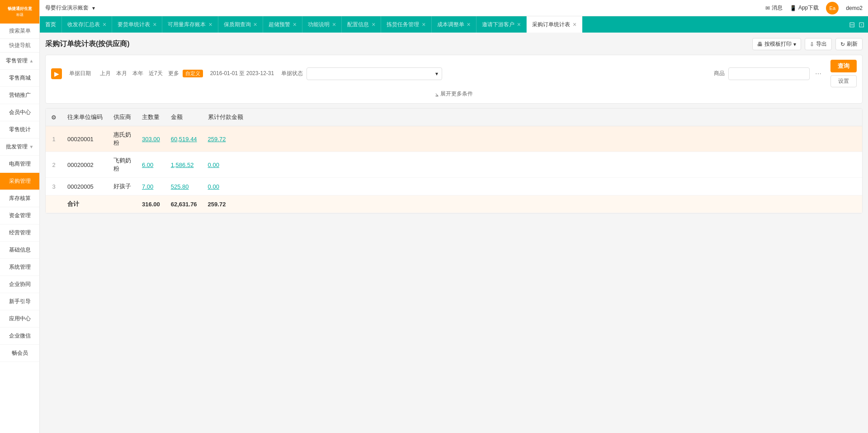  Describe the element at coordinates (777, 44) in the screenshot. I see `template-print-button: 🖶 按模板打印 ▾` at that location.